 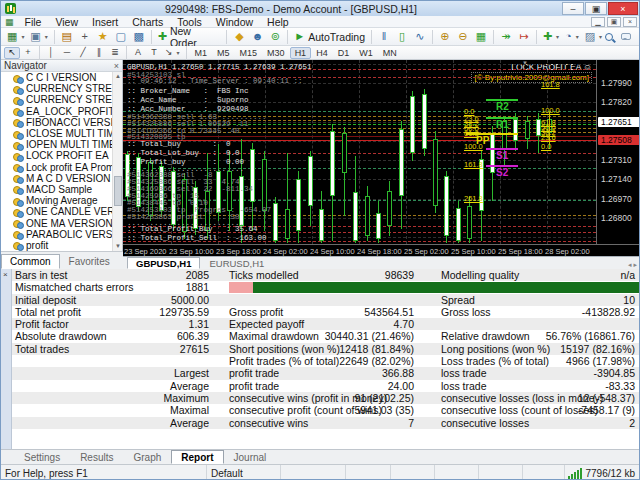 I want to click on vertical-line-button: │, so click(x=51, y=53).